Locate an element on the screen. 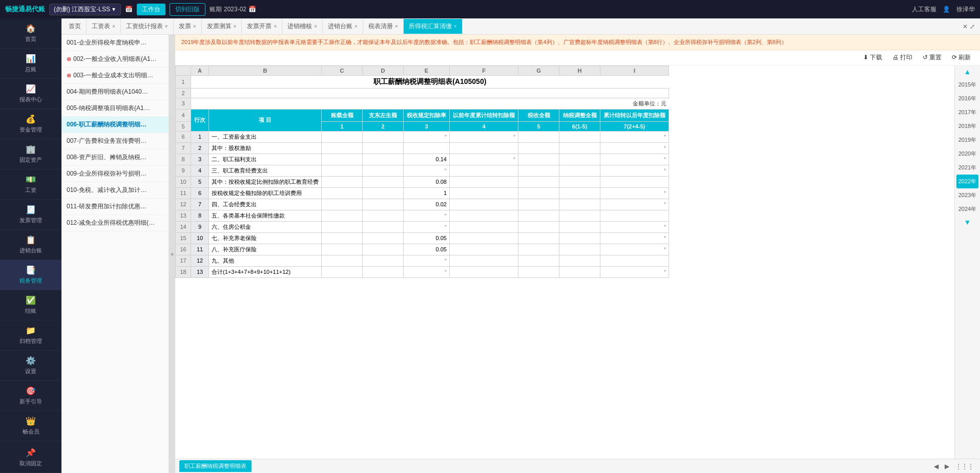 The width and height of the screenshot is (980, 473). year-scroll-up: ▲ is located at coordinates (968, 72).